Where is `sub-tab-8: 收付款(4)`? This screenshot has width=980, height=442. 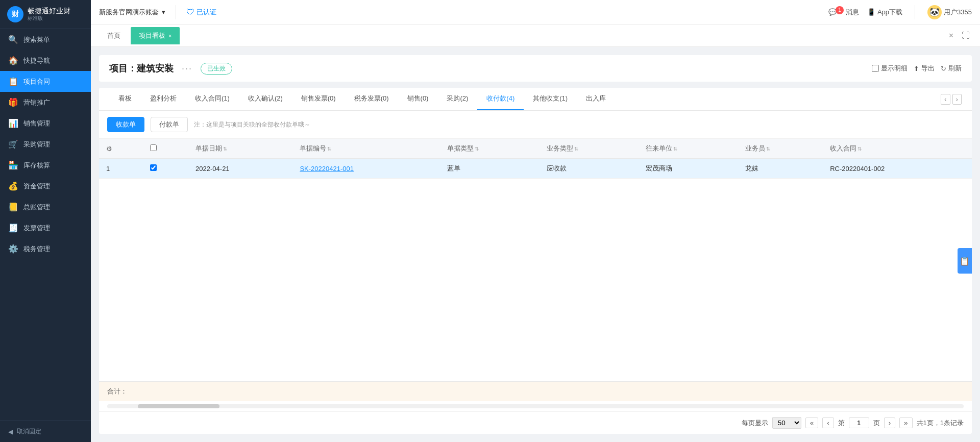 sub-tab-8: 收付款(4) is located at coordinates (500, 99).